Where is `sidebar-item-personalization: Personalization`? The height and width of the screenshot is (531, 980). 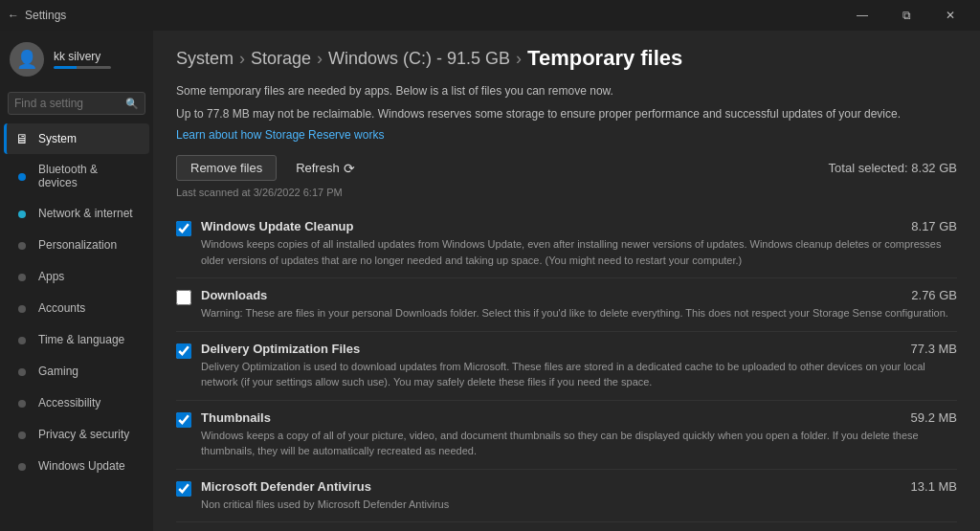
sidebar-item-personalization: Personalization is located at coordinates (77, 245).